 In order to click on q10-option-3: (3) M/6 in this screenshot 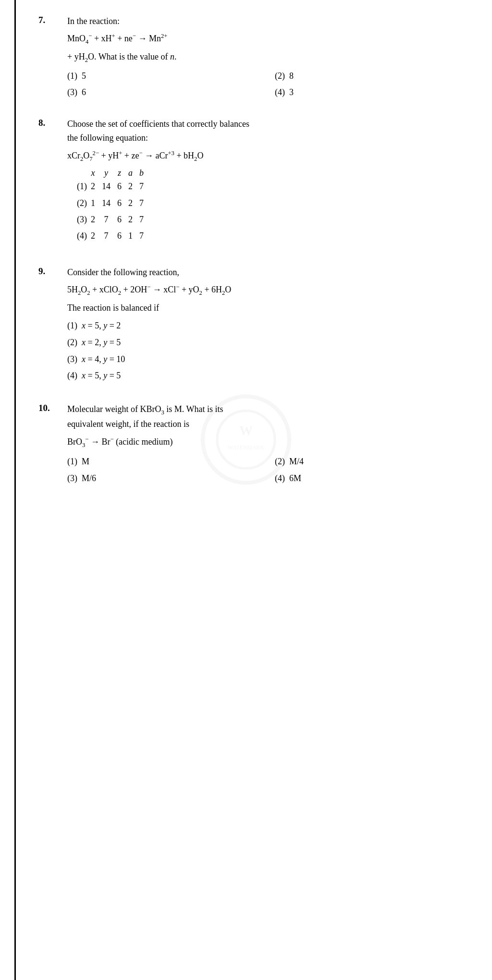, I will do `click(161, 478)`.